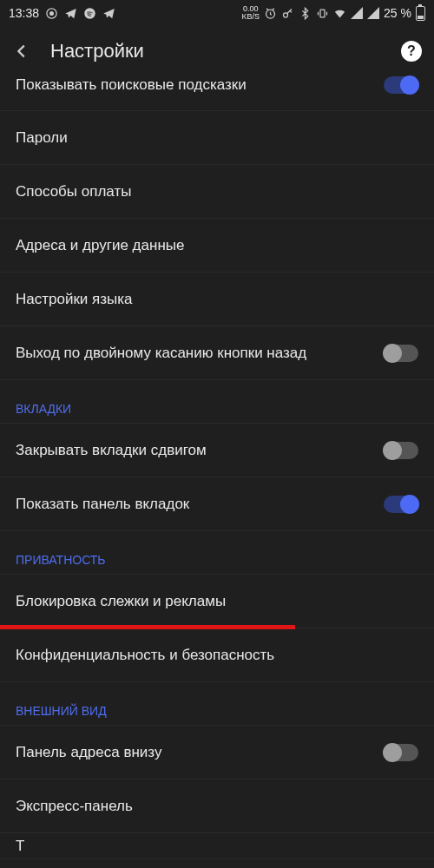  Describe the element at coordinates (401, 504) in the screenshot. I see `toggle-show-tab-panel` at that location.